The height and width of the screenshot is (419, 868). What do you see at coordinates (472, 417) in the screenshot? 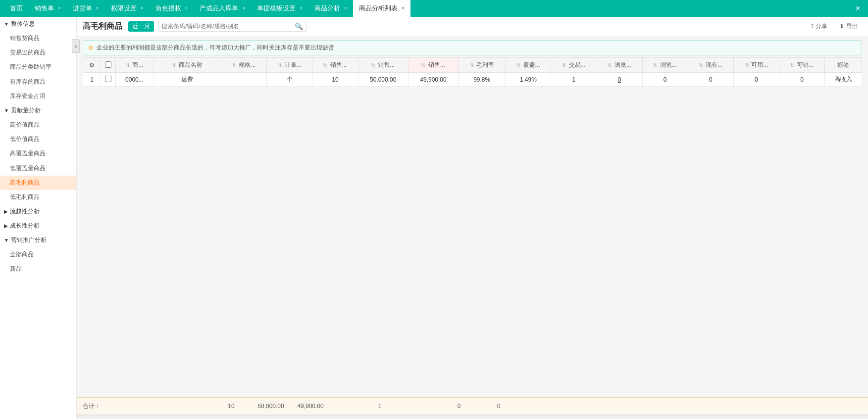
I see `bottom-scrollbar` at bounding box center [472, 417].